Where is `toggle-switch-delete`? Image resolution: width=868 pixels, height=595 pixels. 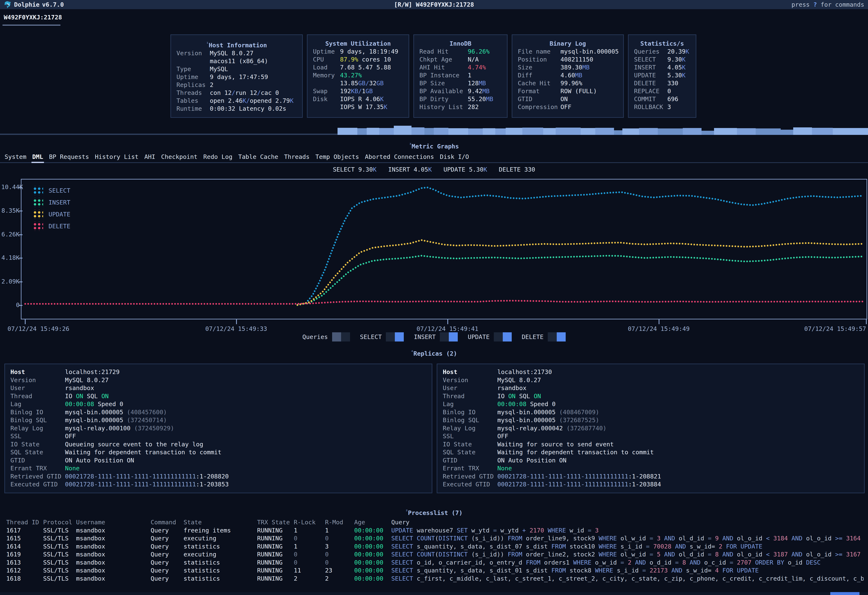 toggle-switch-delete is located at coordinates (557, 337).